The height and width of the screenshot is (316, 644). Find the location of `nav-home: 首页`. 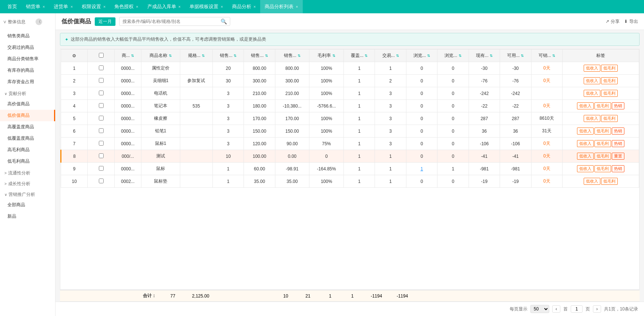

nav-home: 首页 is located at coordinates (12, 7).